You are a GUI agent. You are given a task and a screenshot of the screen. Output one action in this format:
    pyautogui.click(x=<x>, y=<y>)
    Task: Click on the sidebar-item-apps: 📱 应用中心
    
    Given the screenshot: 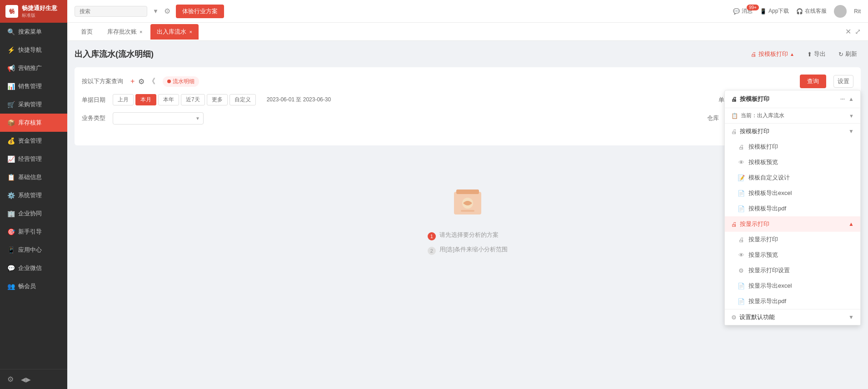 What is the action you would take?
    pyautogui.click(x=34, y=250)
    